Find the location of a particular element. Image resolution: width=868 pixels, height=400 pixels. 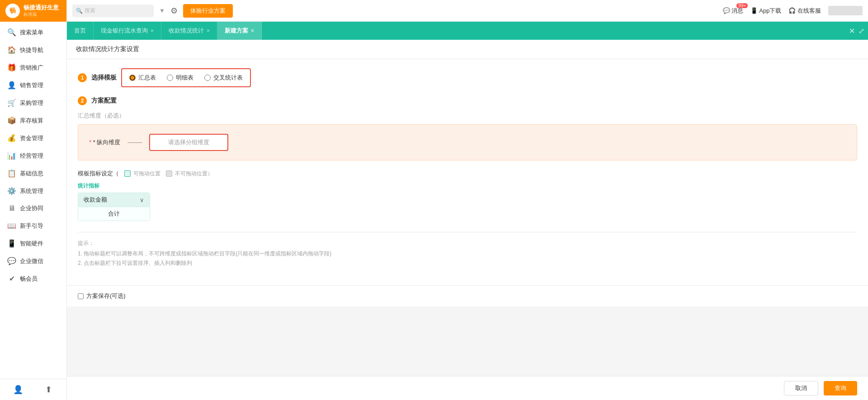

tab-collection-stat-close: × is located at coordinates (208, 31).